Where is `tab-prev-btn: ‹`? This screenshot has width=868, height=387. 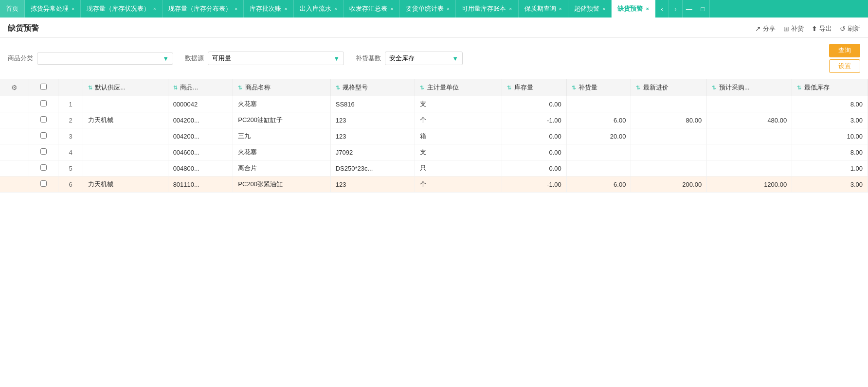 tab-prev-btn: ‹ is located at coordinates (662, 9).